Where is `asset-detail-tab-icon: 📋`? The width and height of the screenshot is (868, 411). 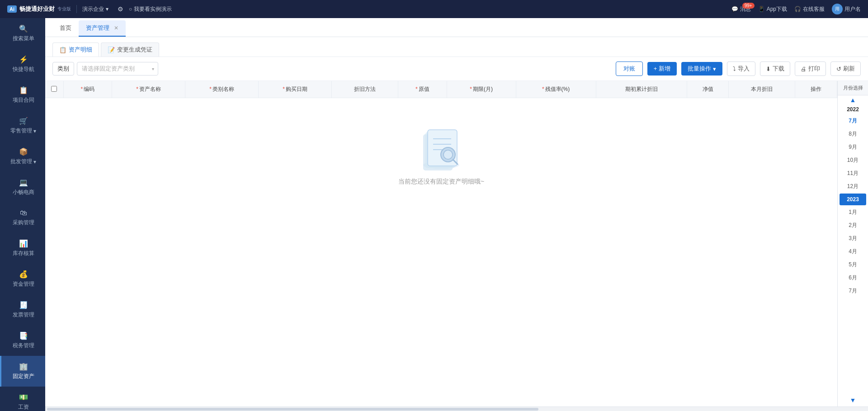 asset-detail-tab-icon: 📋 is located at coordinates (63, 50).